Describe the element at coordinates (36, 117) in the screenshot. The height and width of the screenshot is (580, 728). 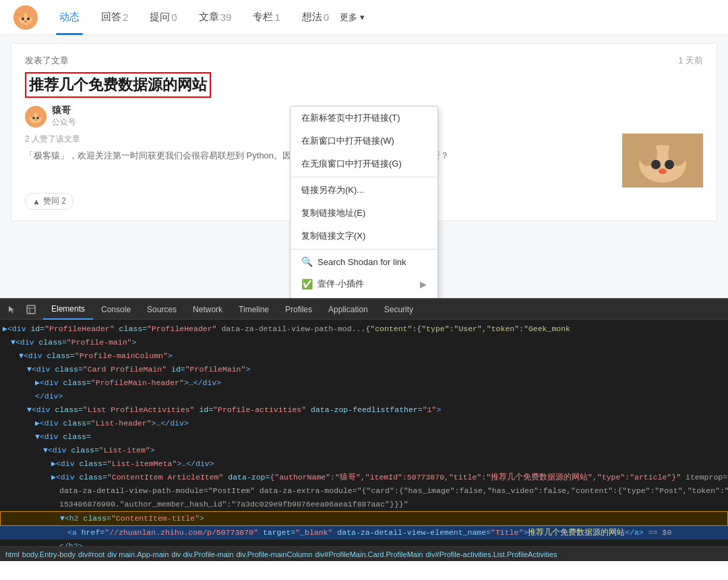
I see `author-avatar` at that location.